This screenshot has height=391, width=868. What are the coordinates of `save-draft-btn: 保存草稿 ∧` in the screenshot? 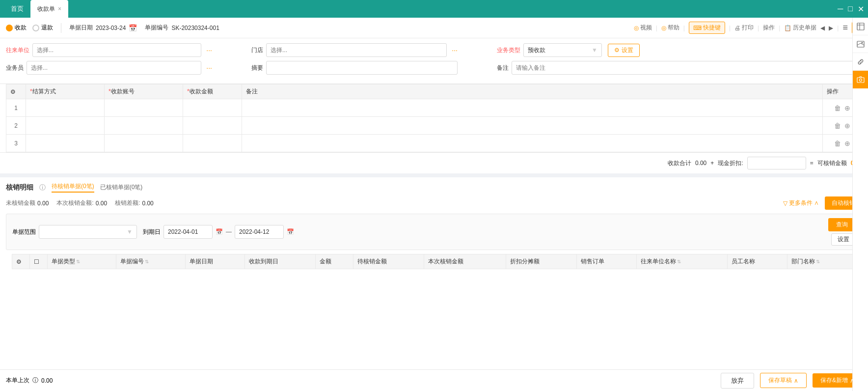 It's located at (784, 380).